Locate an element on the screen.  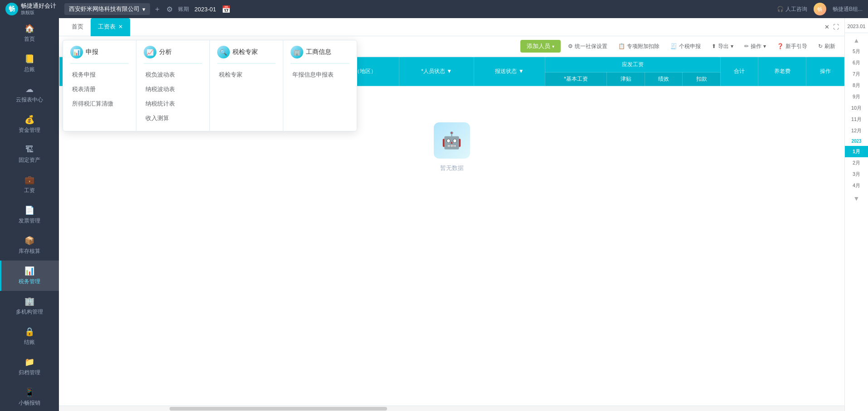
th-status: *人员状态 ▼ is located at coordinates (437, 72).